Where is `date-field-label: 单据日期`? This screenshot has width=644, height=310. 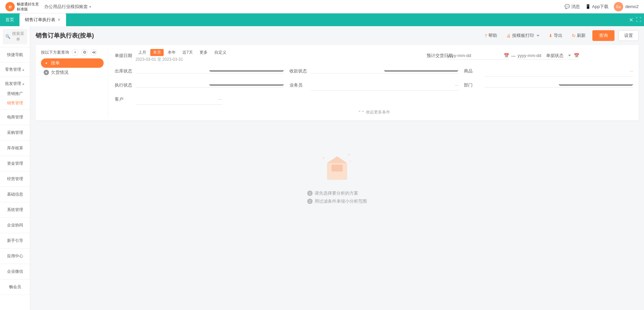
date-field-label: 单据日期 is located at coordinates (124, 56).